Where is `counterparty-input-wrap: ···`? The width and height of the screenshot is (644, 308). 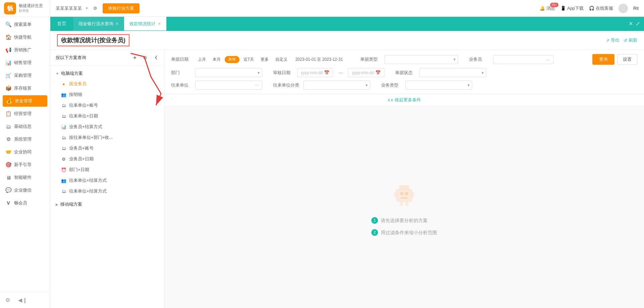 counterparty-input-wrap: ··· is located at coordinates (229, 85).